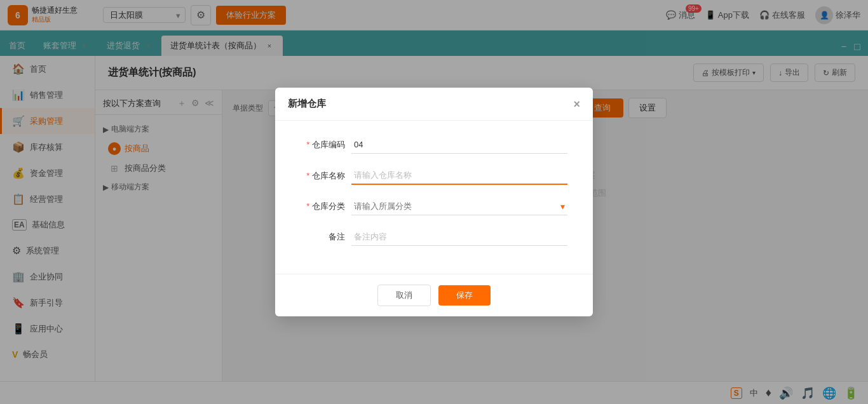 Image resolution: width=868 pixels, height=404 pixels. What do you see at coordinates (434, 206) in the screenshot?
I see `form-row-category: * 仓库分类 ▾` at bounding box center [434, 206].